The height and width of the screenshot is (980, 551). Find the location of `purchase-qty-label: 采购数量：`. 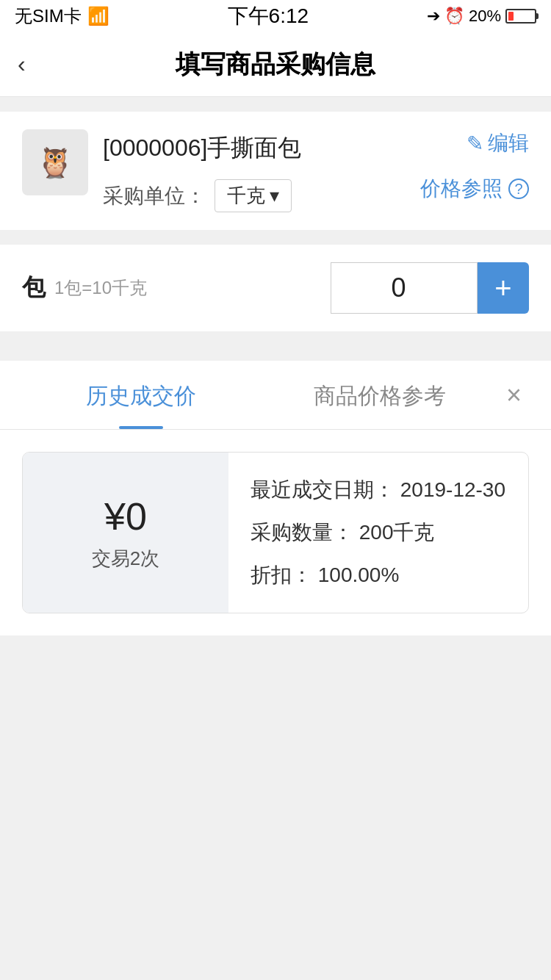

purchase-qty-label: 采购数量： is located at coordinates (302, 532).